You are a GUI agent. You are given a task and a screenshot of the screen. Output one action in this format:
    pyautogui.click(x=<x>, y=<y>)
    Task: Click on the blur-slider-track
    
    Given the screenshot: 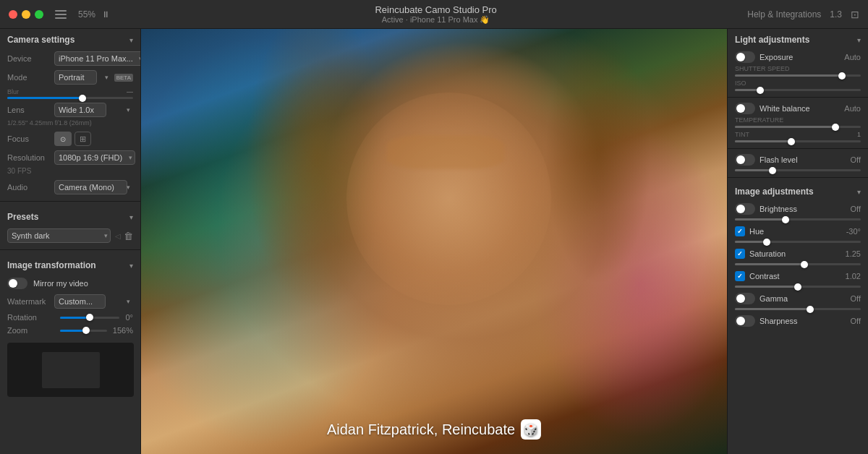 What is the action you would take?
    pyautogui.click(x=70, y=98)
    